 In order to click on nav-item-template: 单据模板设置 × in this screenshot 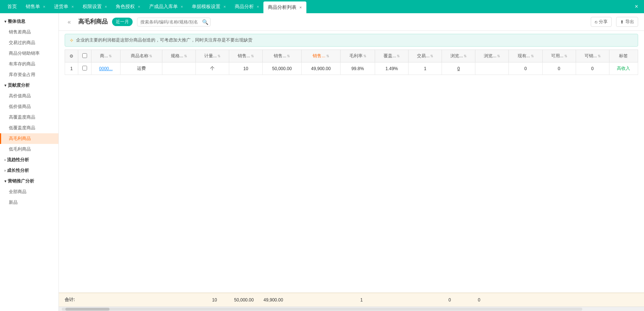, I will do `click(209, 7)`.